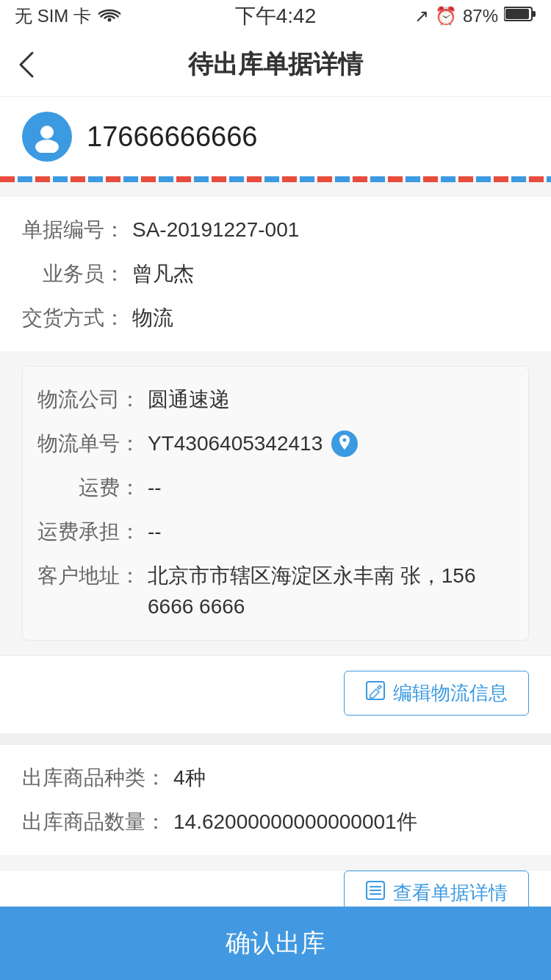 The width and height of the screenshot is (551, 980). What do you see at coordinates (276, 943) in the screenshot?
I see `confirm-outbound-label: 确认出库` at bounding box center [276, 943].